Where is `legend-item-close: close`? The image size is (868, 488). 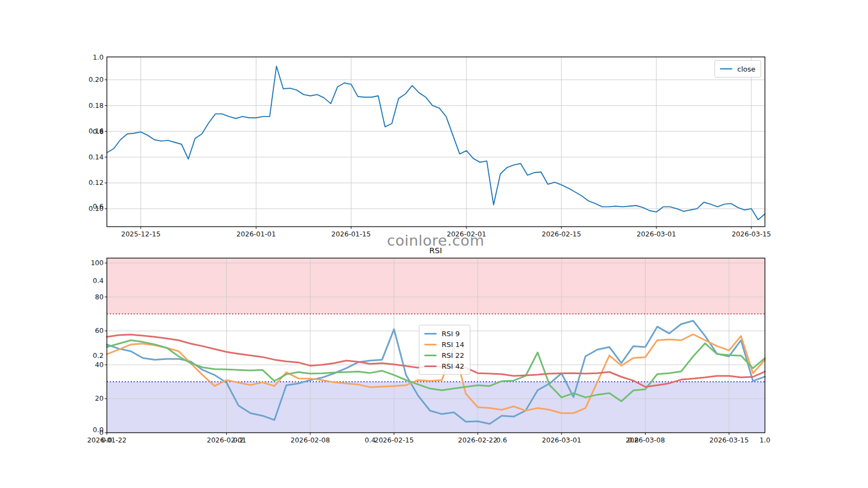
legend-item-close: close is located at coordinates (738, 69).